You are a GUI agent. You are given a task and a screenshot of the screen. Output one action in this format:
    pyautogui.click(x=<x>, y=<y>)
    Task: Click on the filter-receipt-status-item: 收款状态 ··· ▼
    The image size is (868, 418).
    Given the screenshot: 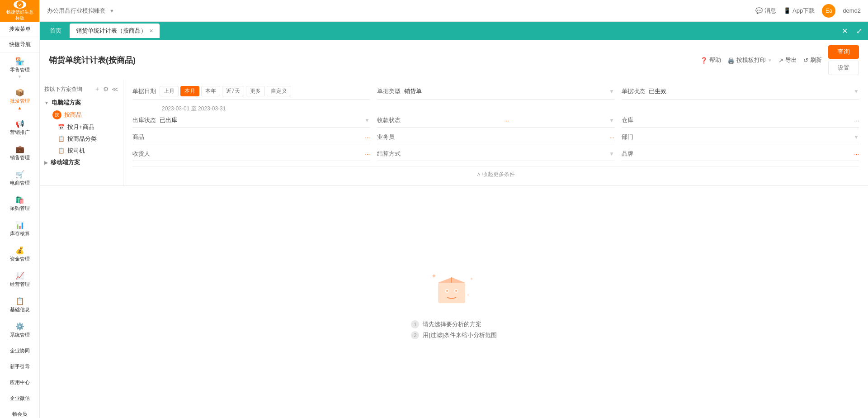 What is the action you would take?
    pyautogui.click(x=495, y=122)
    